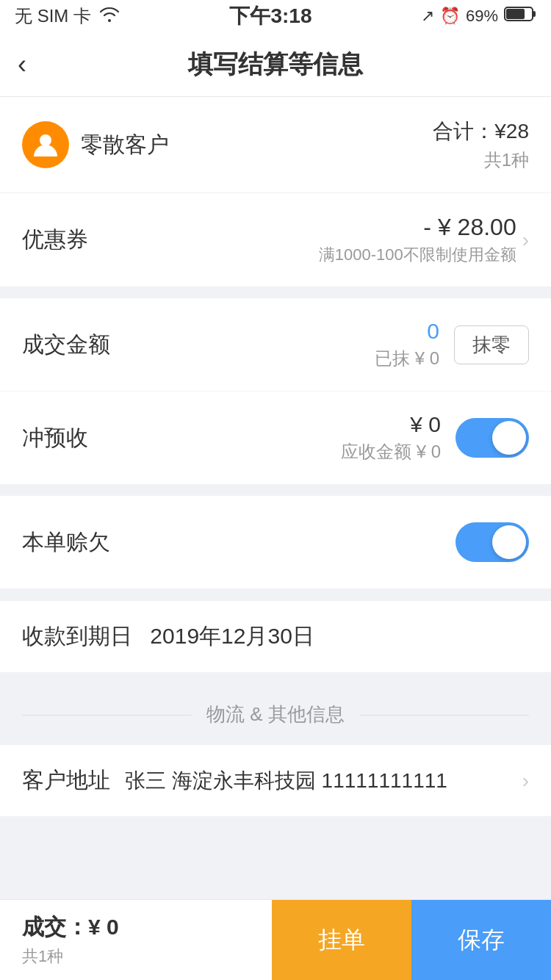 The height and width of the screenshot is (980, 551). What do you see at coordinates (276, 65) in the screenshot?
I see `page-title: 填写结算等信息` at bounding box center [276, 65].